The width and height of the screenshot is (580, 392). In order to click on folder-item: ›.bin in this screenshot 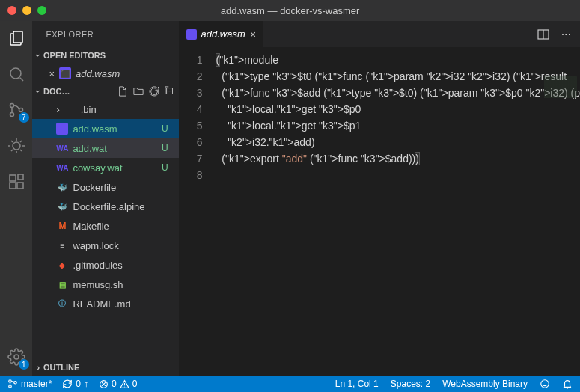, I will do `click(105, 109)`.